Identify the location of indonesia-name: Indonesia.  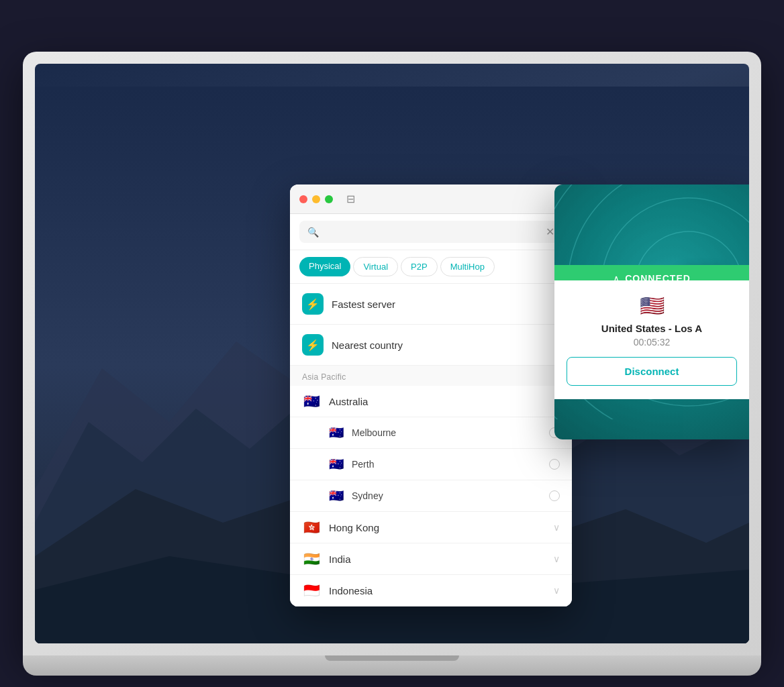
(441, 590).